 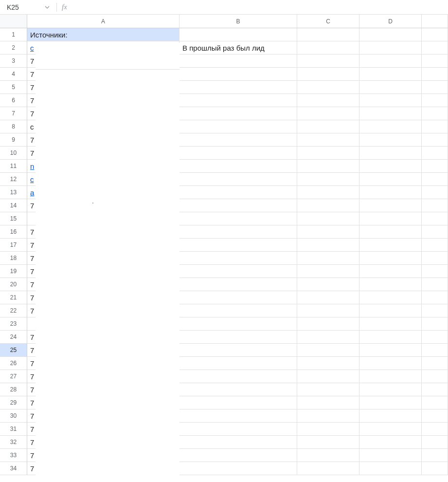 I want to click on column-header-E, so click(x=435, y=21).